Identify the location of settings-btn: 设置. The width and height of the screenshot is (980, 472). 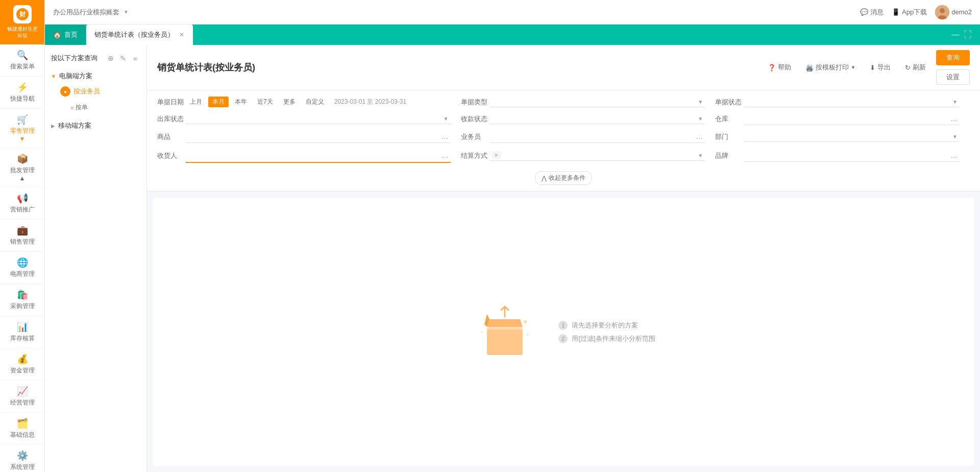
(953, 77).